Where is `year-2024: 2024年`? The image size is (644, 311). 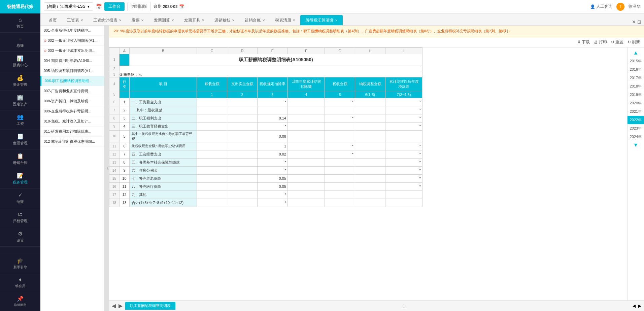
year-2024: 2024年 is located at coordinates (636, 137).